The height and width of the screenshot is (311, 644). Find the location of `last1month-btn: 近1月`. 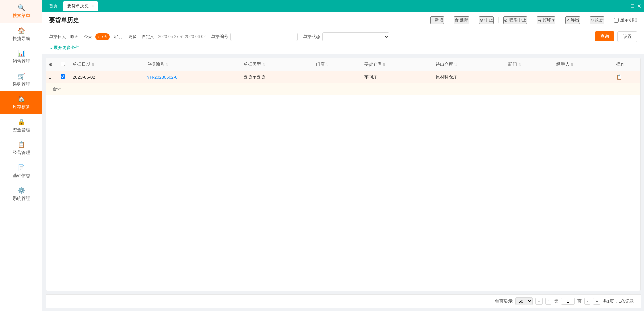

last1month-btn: 近1月 is located at coordinates (118, 37).